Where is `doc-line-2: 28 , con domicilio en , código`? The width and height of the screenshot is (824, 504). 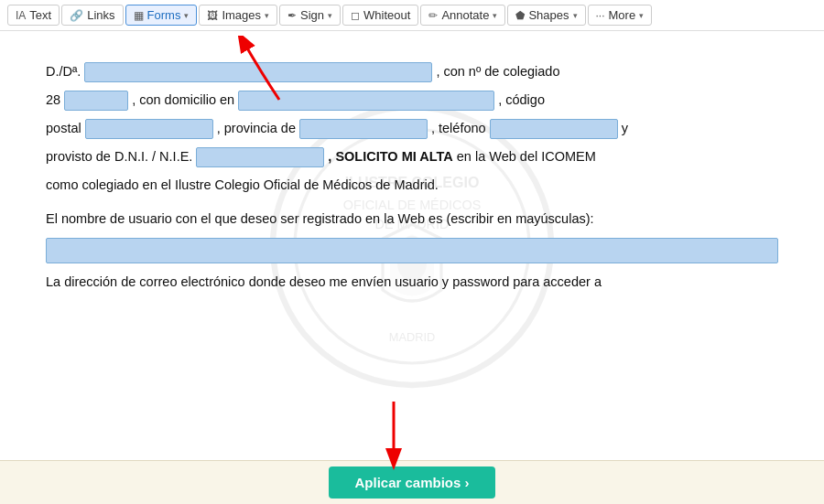 doc-line-2: 28 , con domicilio en , código is located at coordinates (412, 101).